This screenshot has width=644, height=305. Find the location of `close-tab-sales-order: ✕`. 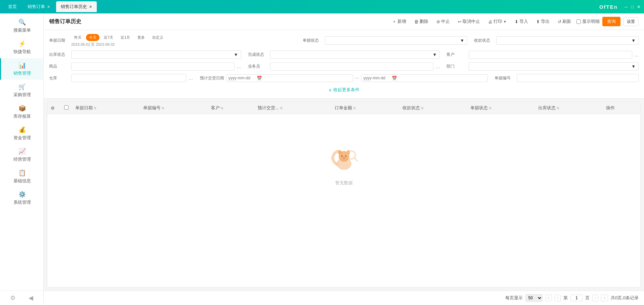

close-tab-sales-order: ✕ is located at coordinates (48, 7).